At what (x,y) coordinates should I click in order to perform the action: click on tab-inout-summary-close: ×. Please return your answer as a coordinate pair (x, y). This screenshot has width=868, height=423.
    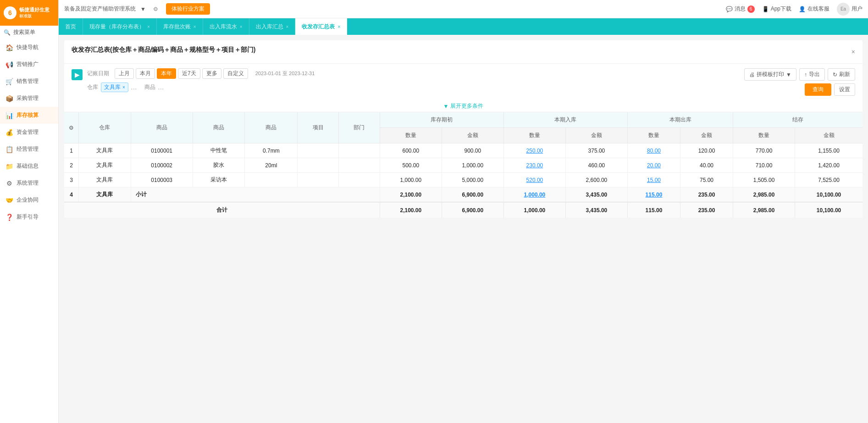
    Looking at the image, I should click on (287, 27).